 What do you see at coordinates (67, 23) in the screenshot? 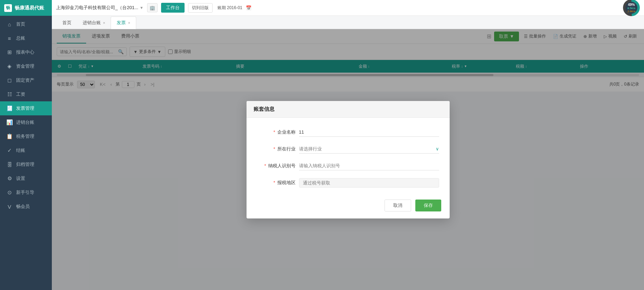
I see `tab-home: 首页` at bounding box center [67, 23].